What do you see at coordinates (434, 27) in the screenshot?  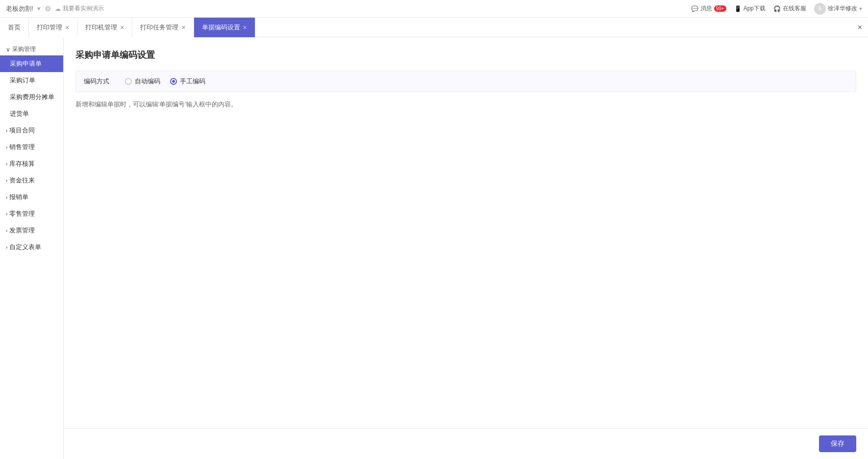 I see `tab-bar: 首页 打印管理 × 打印机管理 × 打印任务管理 × 单据编码设置 × ×` at bounding box center [434, 27].